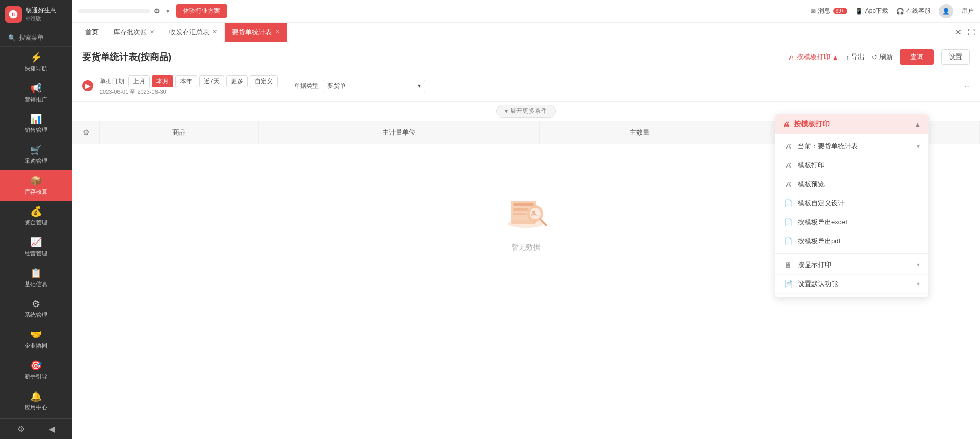 The height and width of the screenshot is (439, 980). What do you see at coordinates (852, 265) in the screenshot?
I see `dropdown-display-print: 🖥 按显示打印 ▾` at bounding box center [852, 265].